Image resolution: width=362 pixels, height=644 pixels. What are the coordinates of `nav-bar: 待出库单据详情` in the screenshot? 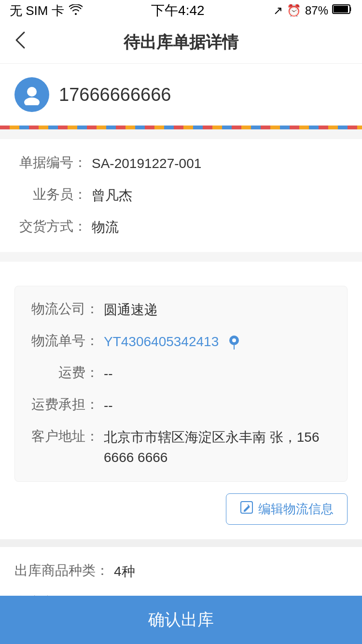 It's located at (181, 42).